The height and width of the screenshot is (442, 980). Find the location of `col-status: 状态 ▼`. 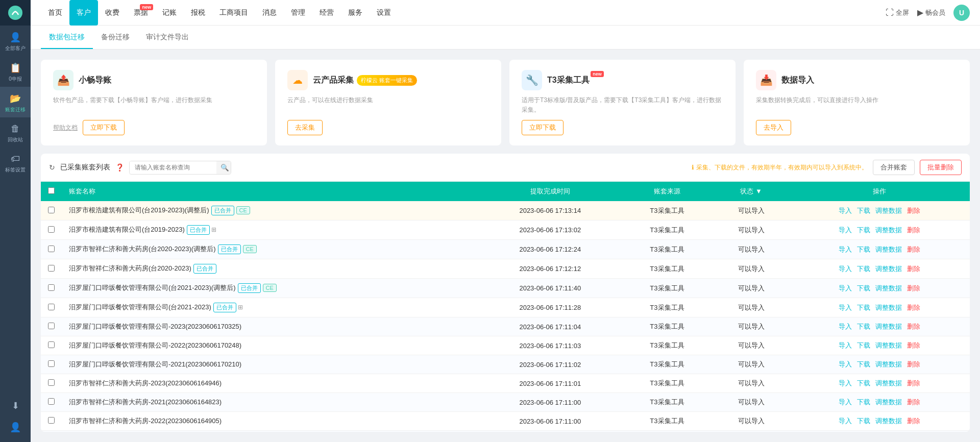

col-status: 状态 ▼ is located at coordinates (751, 191).